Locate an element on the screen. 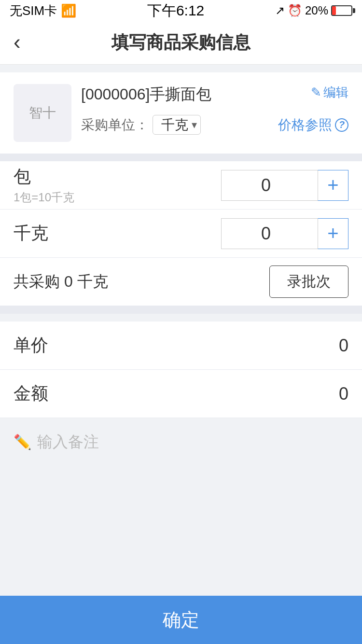  product-top-row: [0000006]手撕面包 ✎ 编辑 is located at coordinates (215, 95).